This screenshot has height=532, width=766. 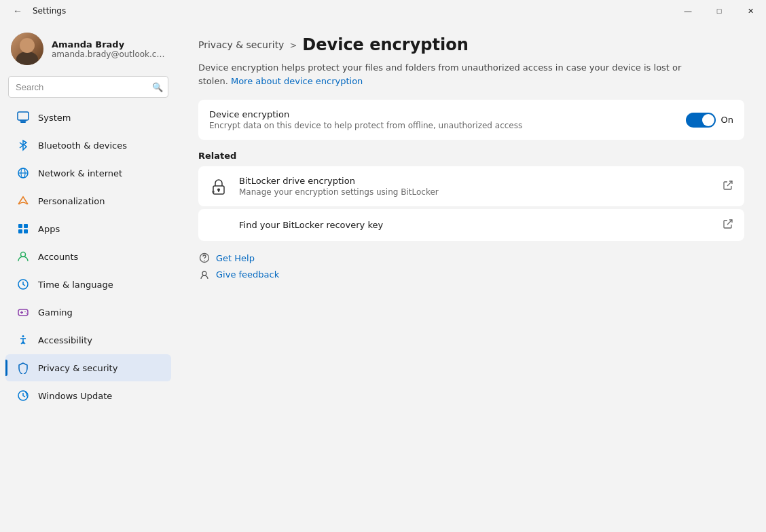 I want to click on recovery-key-row: Find your BitLocker recovery key, so click(x=471, y=225).